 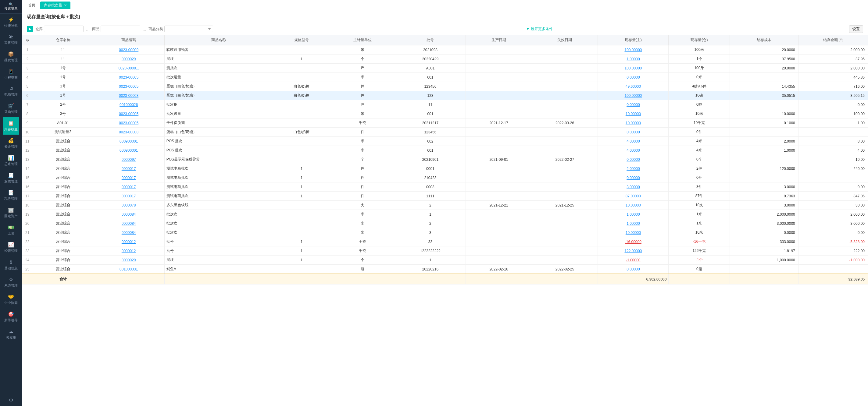 I want to click on cell-index: 23, so click(x=28, y=251).